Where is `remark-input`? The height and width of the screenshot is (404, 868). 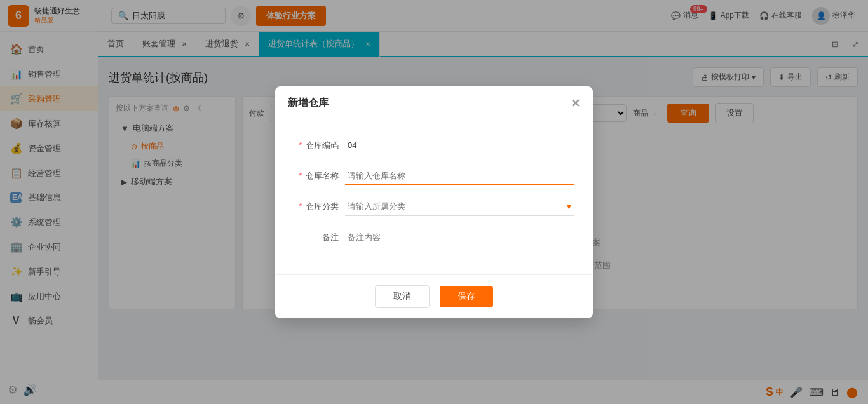
remark-input is located at coordinates (459, 238).